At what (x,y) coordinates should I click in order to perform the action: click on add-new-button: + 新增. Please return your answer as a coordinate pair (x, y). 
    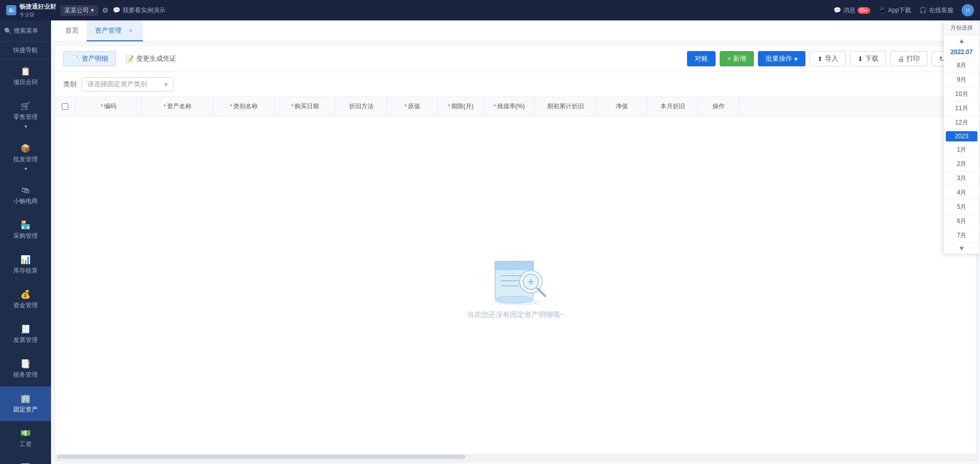
    Looking at the image, I should click on (737, 59).